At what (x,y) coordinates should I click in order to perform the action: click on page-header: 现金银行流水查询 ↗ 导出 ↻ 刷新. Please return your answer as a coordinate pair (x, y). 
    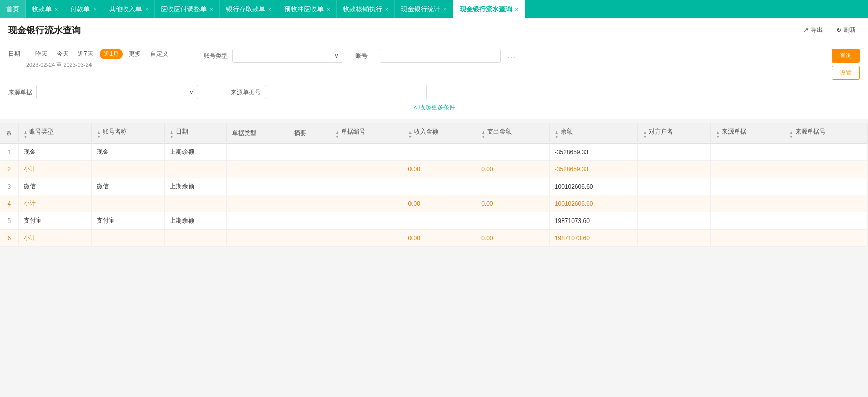
    Looking at the image, I should click on (434, 30).